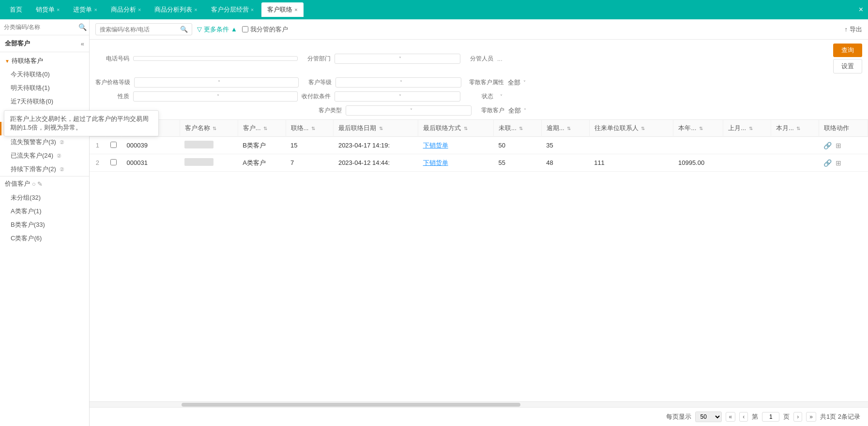 The image size is (868, 426). I want to click on sidebar-bottom-group-label: 价值客户, so click(17, 184).